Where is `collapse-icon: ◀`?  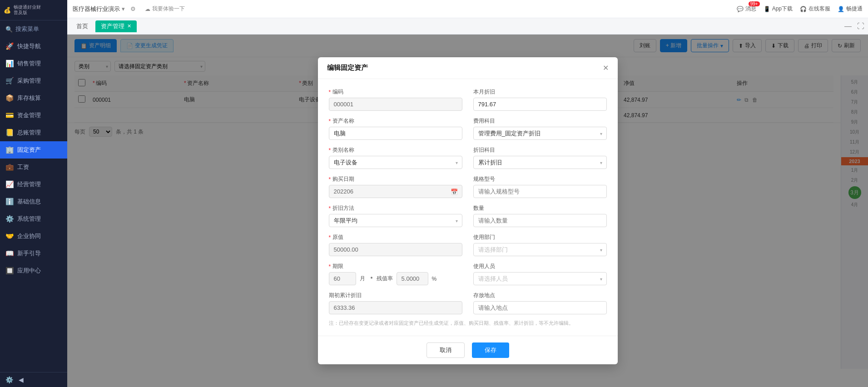
collapse-icon: ◀ is located at coordinates (21, 380).